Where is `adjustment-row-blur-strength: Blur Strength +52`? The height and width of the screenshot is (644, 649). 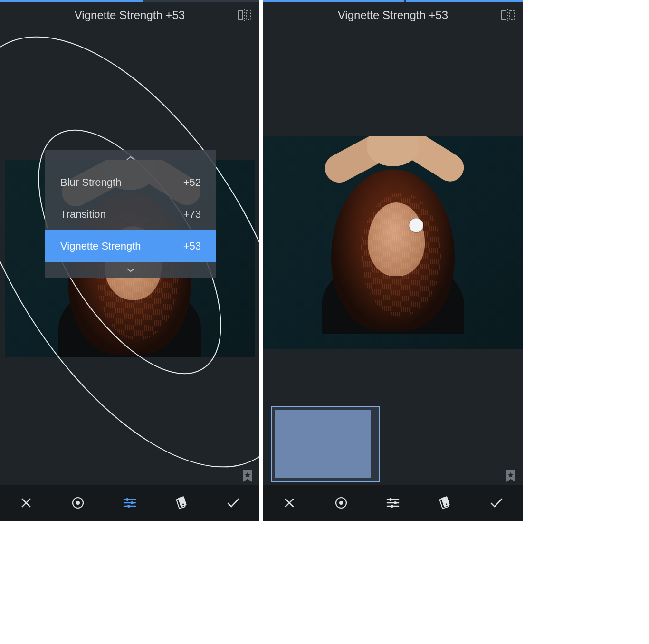
adjustment-row-blur-strength: Blur Strength +52 is located at coordinates (131, 183).